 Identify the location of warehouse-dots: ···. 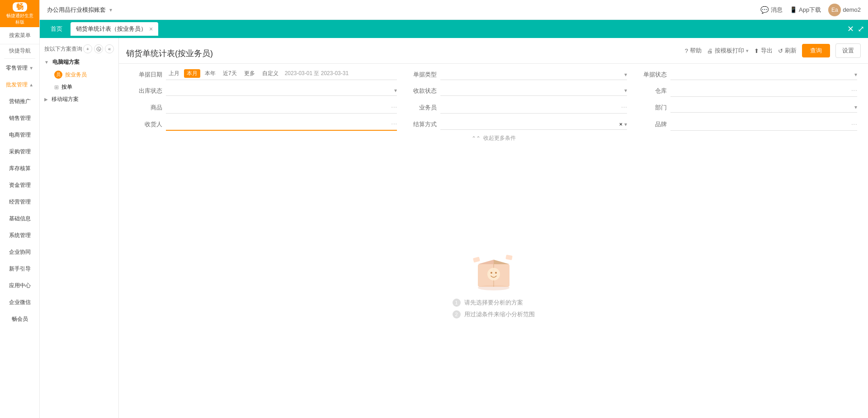
(854, 90).